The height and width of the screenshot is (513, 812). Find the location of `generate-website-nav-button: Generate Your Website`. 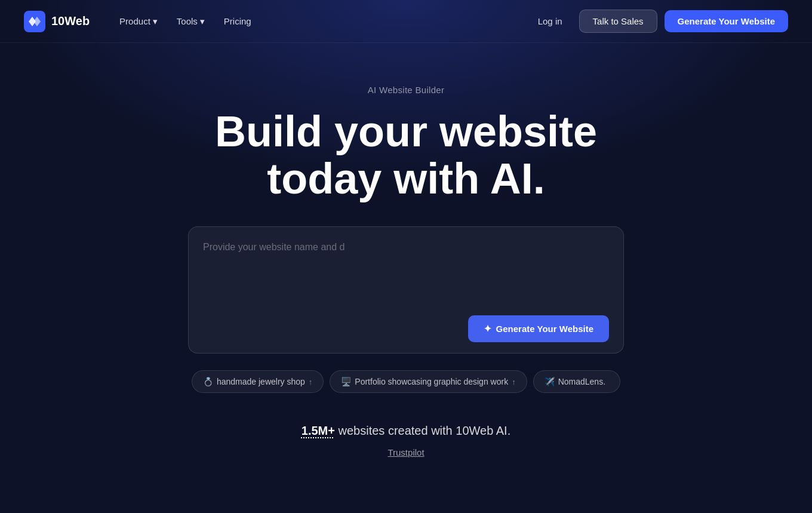

generate-website-nav-button: Generate Your Website is located at coordinates (726, 21).